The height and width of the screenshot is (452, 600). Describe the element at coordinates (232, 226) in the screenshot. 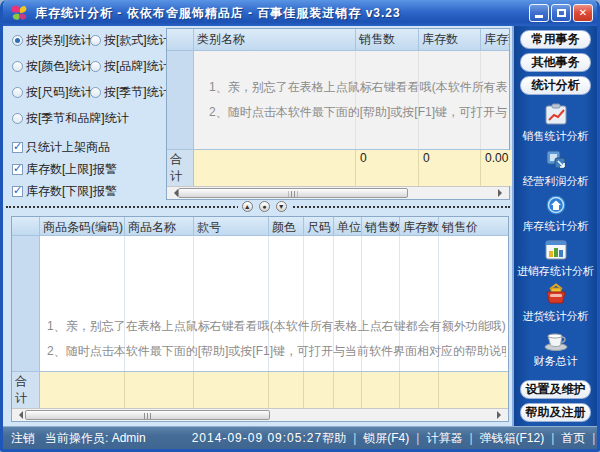

I see `column-header-style-no: 款号` at that location.